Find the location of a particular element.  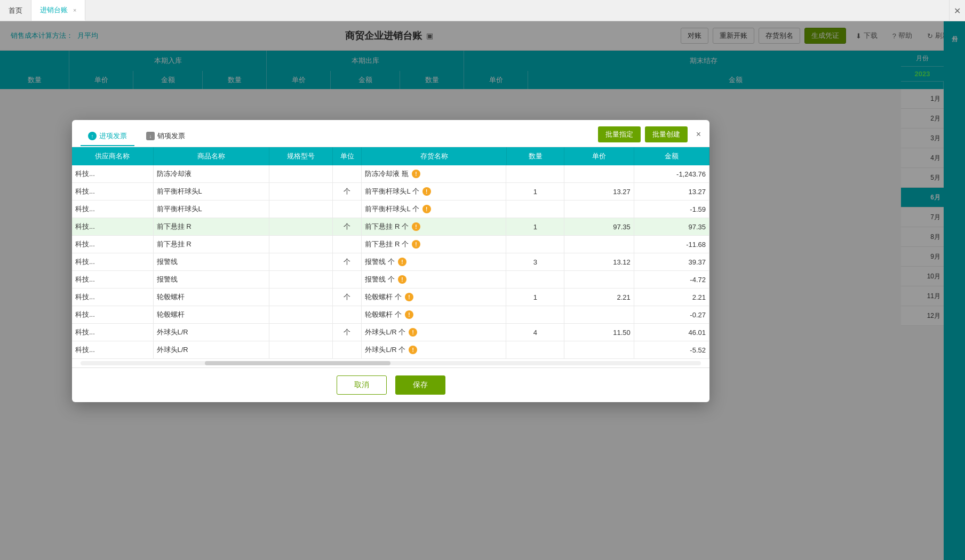

batch-create-button: 批量创建 is located at coordinates (666, 134).